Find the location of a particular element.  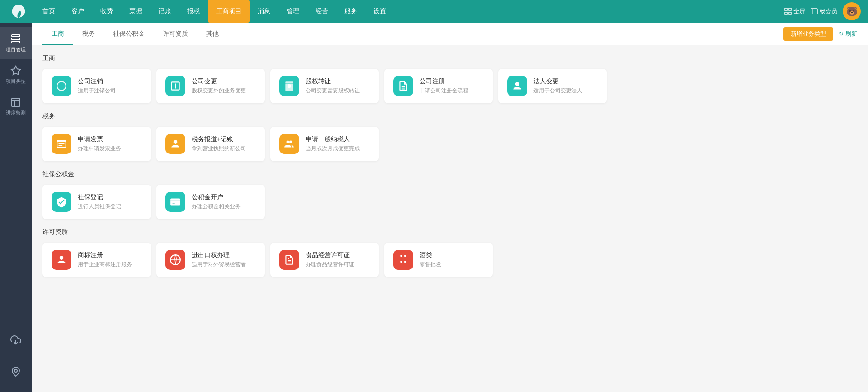

sidebar-item-project-type: 项目类型 is located at coordinates (16, 75).